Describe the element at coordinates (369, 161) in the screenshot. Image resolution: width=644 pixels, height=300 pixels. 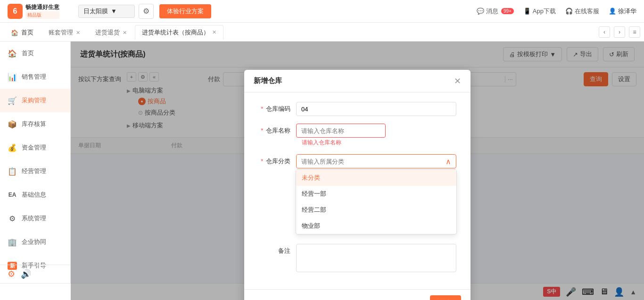
I see `classify-input` at that location.